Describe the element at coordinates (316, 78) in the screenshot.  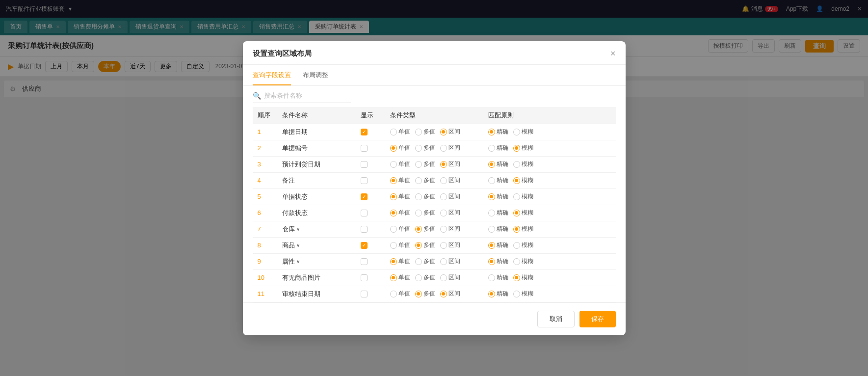
I see `modal-tab-layout: 布局调整` at that location.